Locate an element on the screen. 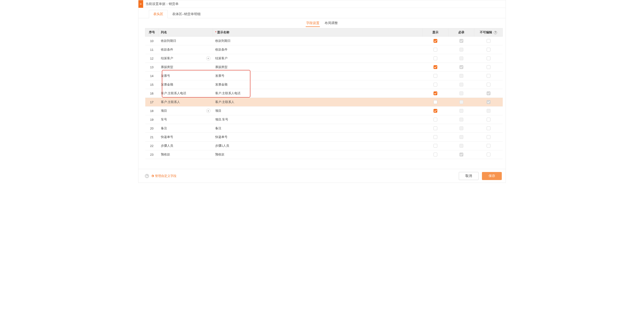  cell-display-name: 收款到期日 is located at coordinates (318, 41).